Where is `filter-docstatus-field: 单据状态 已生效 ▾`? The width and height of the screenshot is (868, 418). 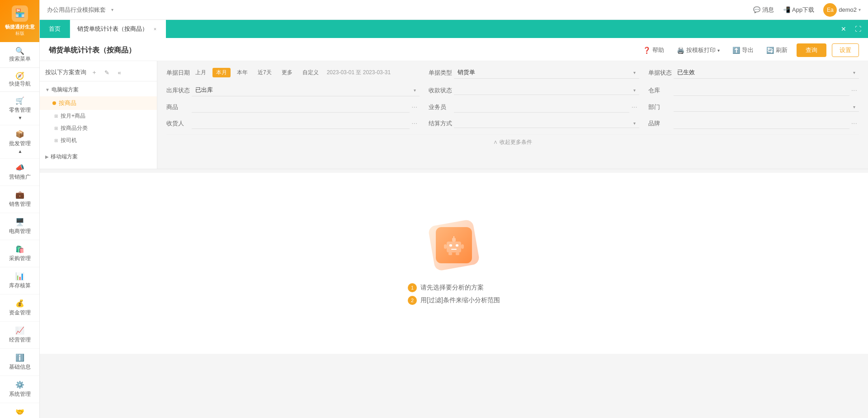
filter-docstatus-field: 单据状态 已生效 ▾ is located at coordinates (754, 72).